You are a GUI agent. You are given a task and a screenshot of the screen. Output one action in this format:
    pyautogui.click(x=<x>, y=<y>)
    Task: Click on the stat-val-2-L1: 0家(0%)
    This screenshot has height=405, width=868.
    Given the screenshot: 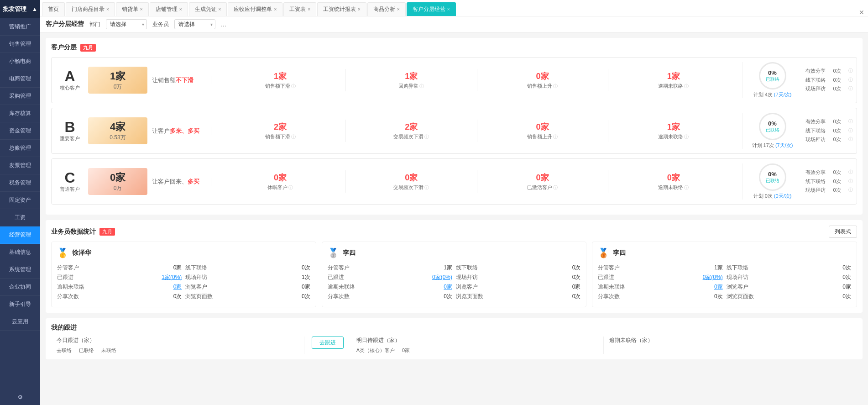 What is the action you would take?
    pyautogui.click(x=713, y=278)
    